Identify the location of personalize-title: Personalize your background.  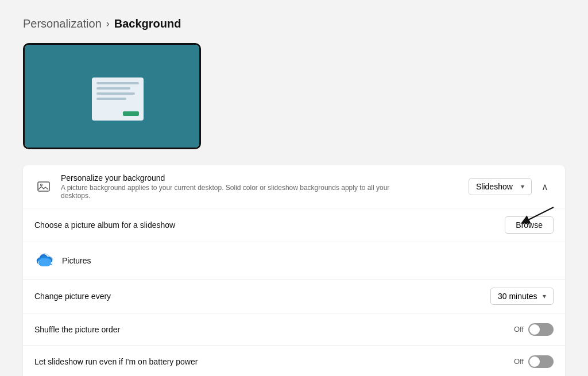
(227, 178).